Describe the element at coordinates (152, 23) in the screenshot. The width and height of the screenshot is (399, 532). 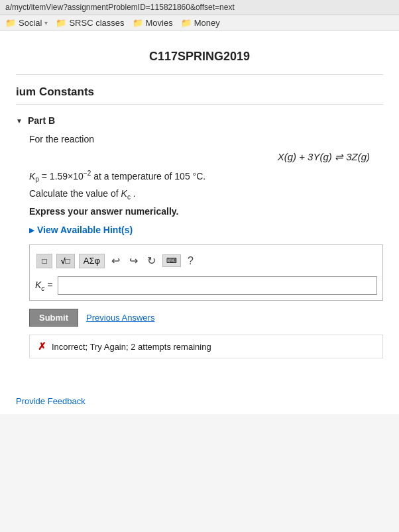
I see `bookmark-movies: 📁 Movies` at that location.